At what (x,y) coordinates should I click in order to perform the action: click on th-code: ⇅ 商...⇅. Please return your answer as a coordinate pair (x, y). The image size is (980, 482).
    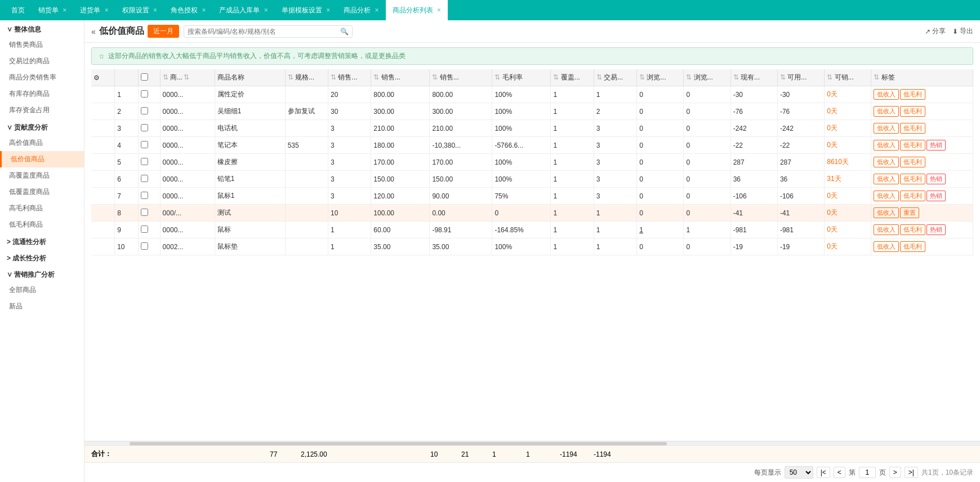
    Looking at the image, I should click on (187, 78).